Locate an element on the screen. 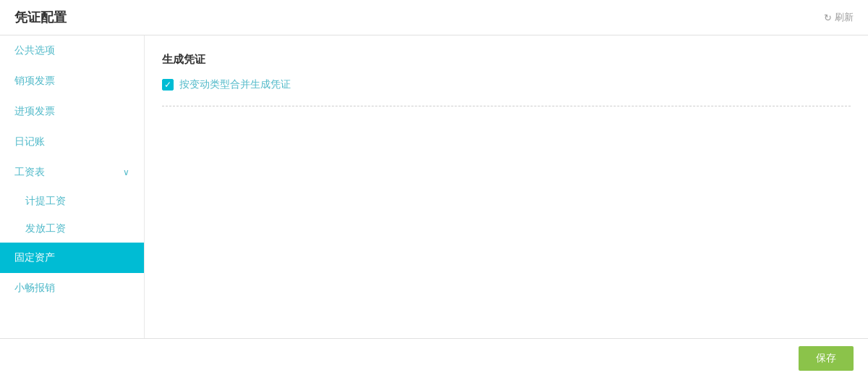  sidebar-item-public-options: 公共选项 is located at coordinates (72, 51).